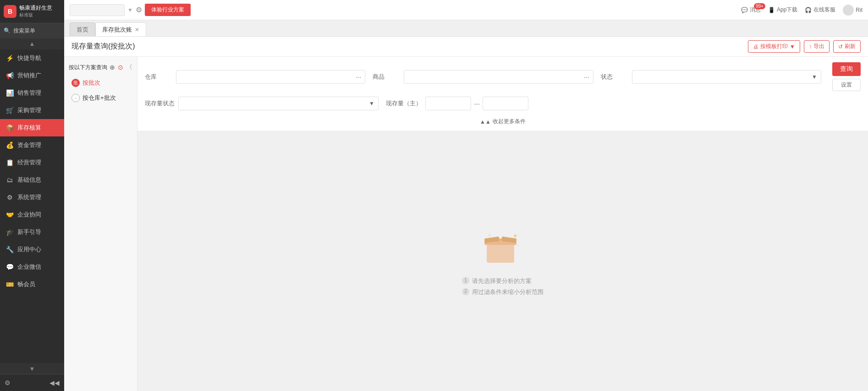  Describe the element at coordinates (168, 10) in the screenshot. I see `trial-button: 体验行业方案` at that location.